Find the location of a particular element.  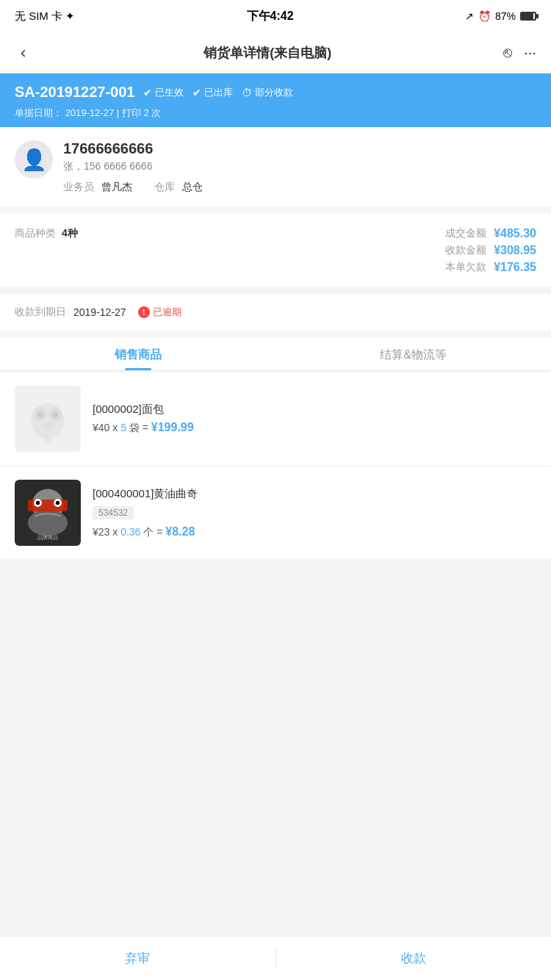

print-separator: | 打印 is located at coordinates (129, 113).